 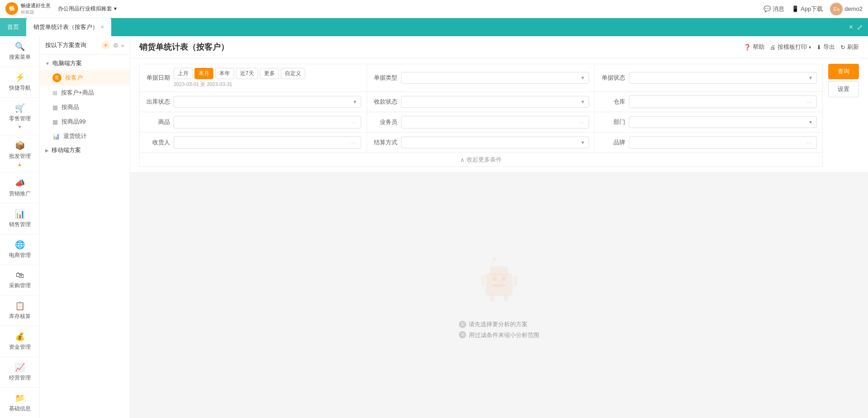 What do you see at coordinates (20, 337) in the screenshot?
I see `finance-icon: 💰` at bounding box center [20, 337].